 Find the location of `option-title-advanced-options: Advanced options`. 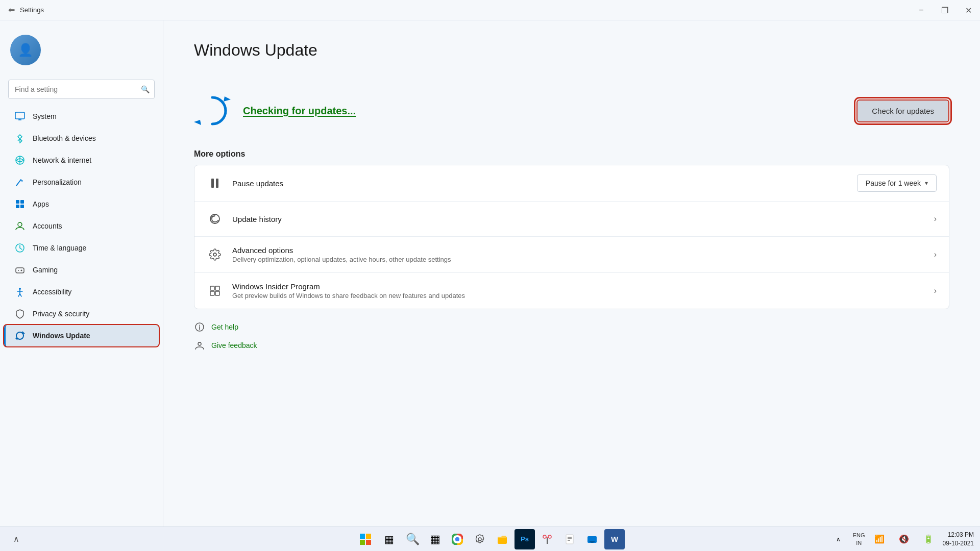

option-title-advanced-options: Advanced options is located at coordinates (579, 250).